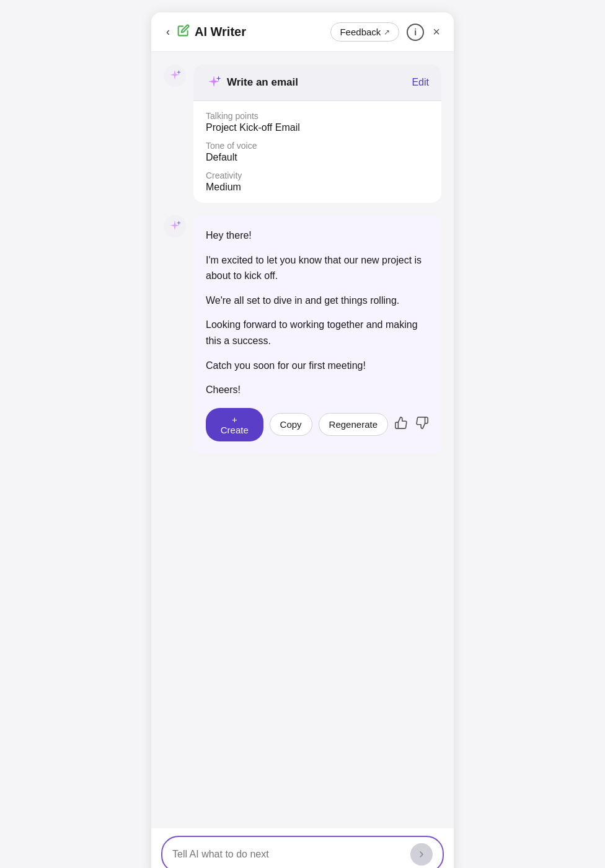 The height and width of the screenshot is (868, 605). I want to click on field-label-tone: Tone of voice, so click(317, 146).